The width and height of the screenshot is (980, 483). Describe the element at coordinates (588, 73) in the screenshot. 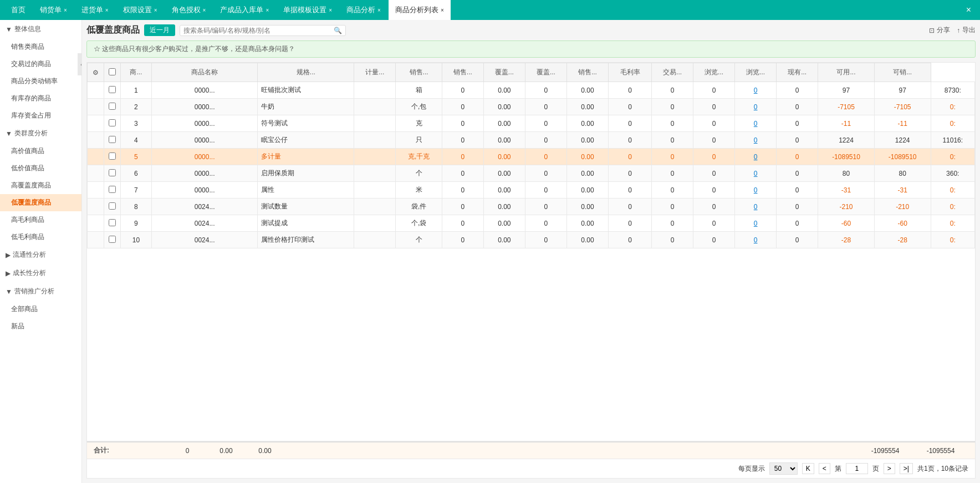

I see `col-sales3: 销售...` at that location.